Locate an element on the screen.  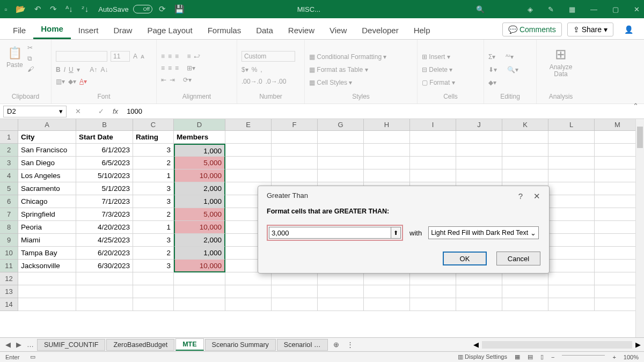
display-settings: ▥ Display Settings is located at coordinates (482, 357).